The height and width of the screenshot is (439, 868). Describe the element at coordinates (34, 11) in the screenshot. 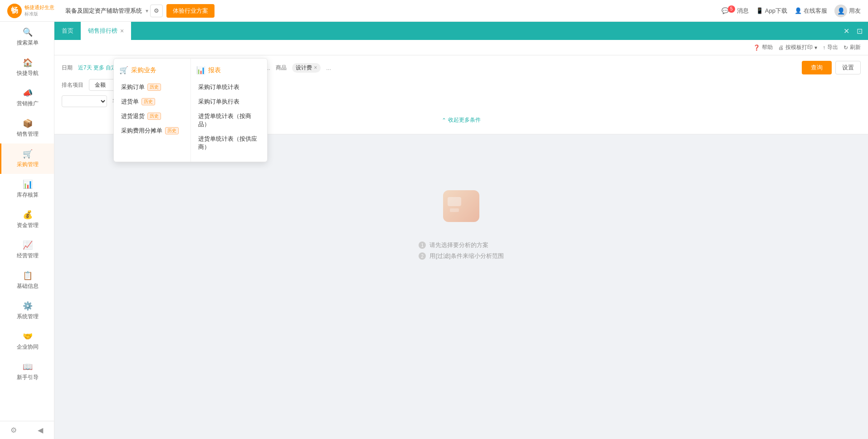

I see `logo-area: 畅 畅捷通好生意 标准版` at that location.